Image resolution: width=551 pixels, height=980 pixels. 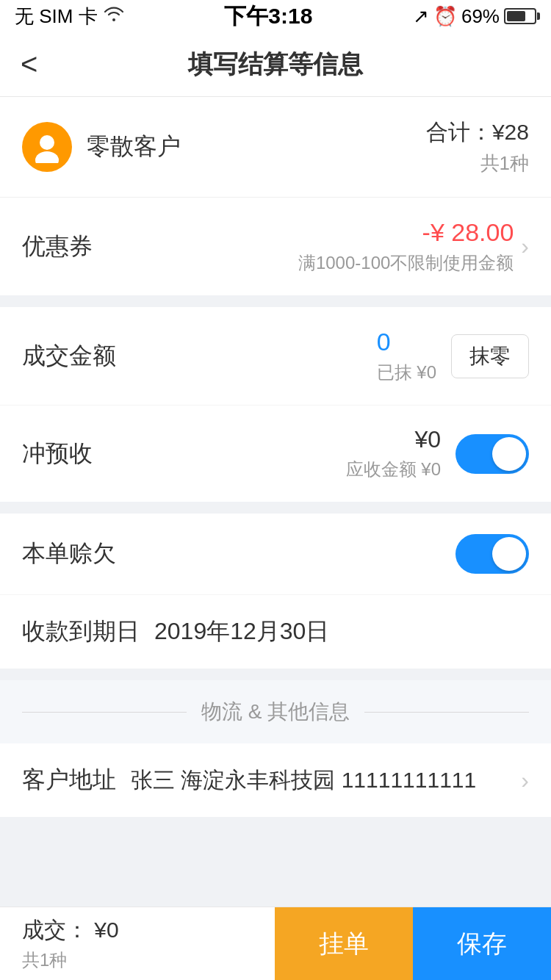 I want to click on pending-button: 挂单, so click(x=344, y=943).